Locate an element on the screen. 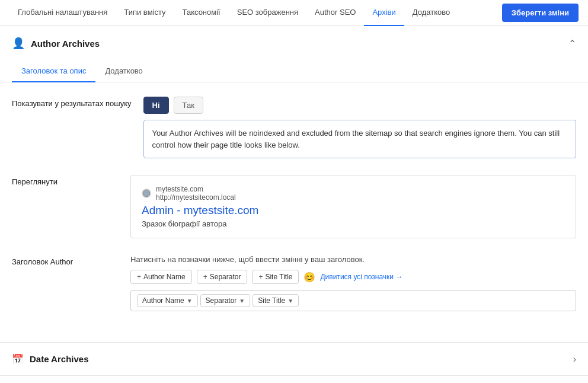 The height and width of the screenshot is (383, 588). nav-author-seo: Author SEO is located at coordinates (335, 13).